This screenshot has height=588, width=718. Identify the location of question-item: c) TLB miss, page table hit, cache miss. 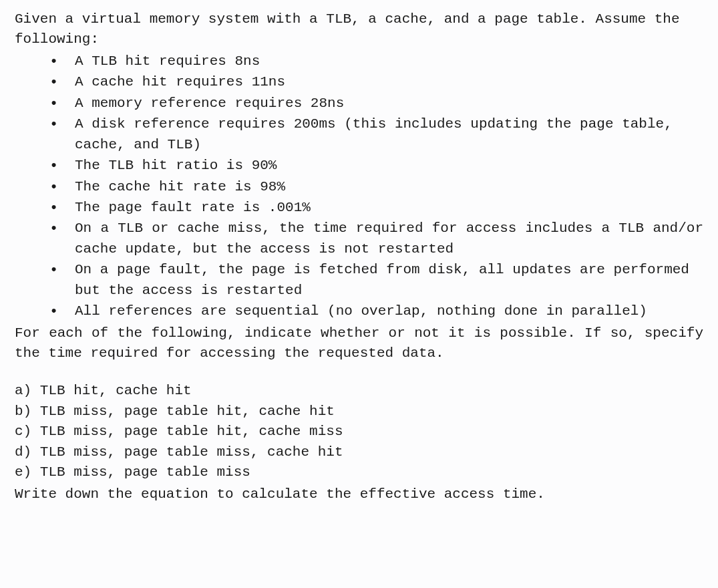
(359, 432).